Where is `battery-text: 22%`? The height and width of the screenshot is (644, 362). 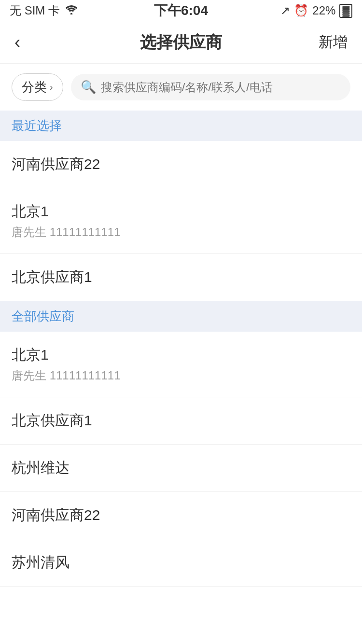 battery-text: 22% is located at coordinates (324, 11).